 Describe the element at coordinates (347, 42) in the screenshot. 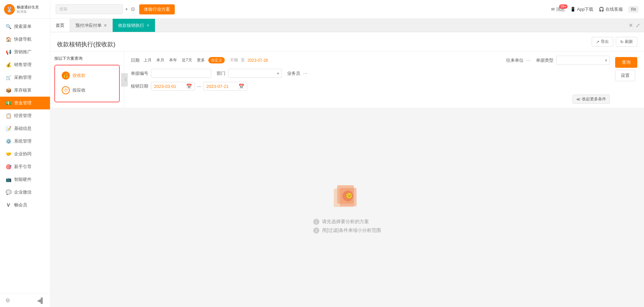

I see `page-header: 收款核销执行(按收款) ↗ 导出 ↻ 刷新` at that location.